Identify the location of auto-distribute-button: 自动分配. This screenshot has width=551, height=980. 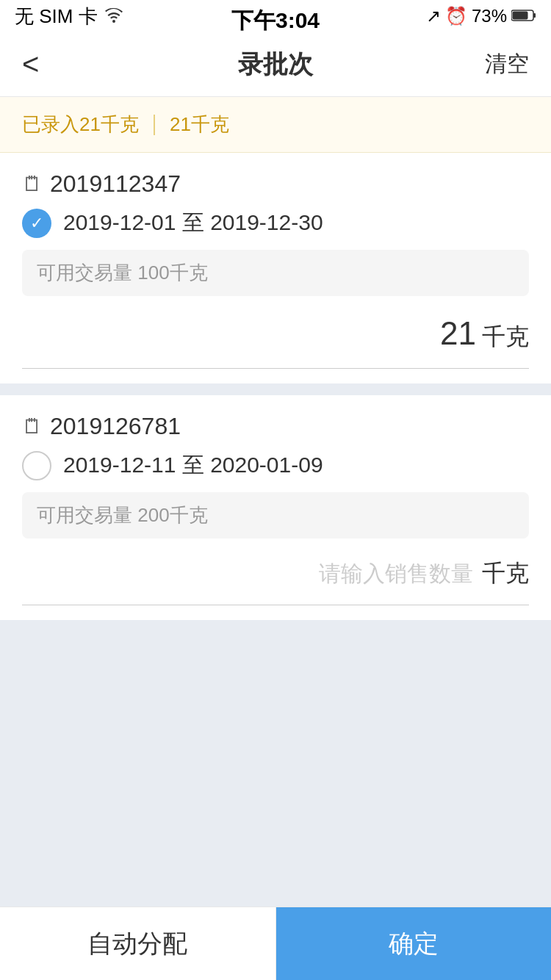
(138, 943).